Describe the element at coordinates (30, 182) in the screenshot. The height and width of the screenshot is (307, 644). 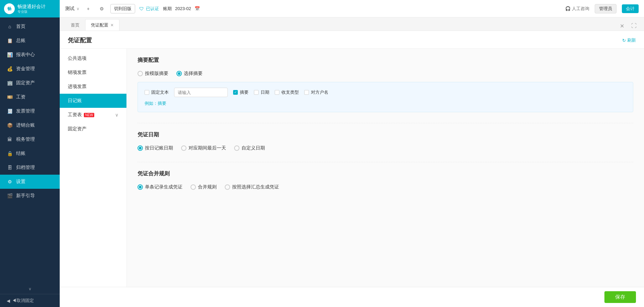
I see `sidebar-item-settings: ⚙ 设置` at that location.